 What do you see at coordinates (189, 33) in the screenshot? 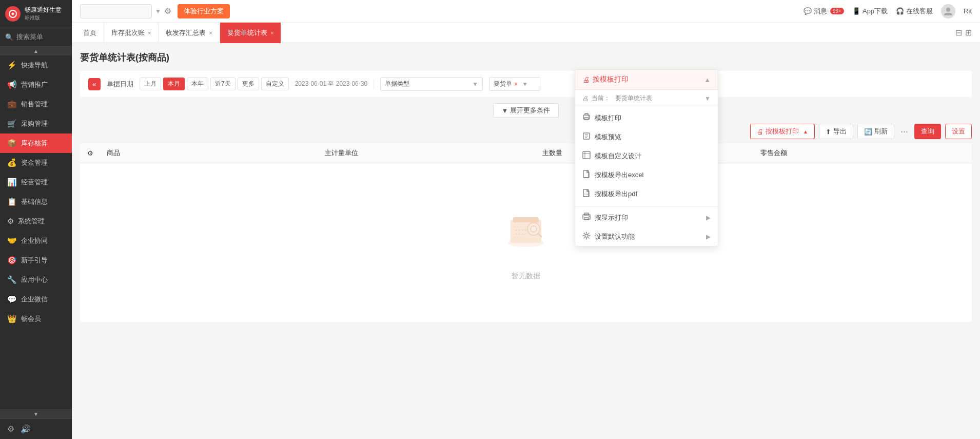
I see `tab-stock-summary: 收发存汇总表 ×` at bounding box center [189, 33].